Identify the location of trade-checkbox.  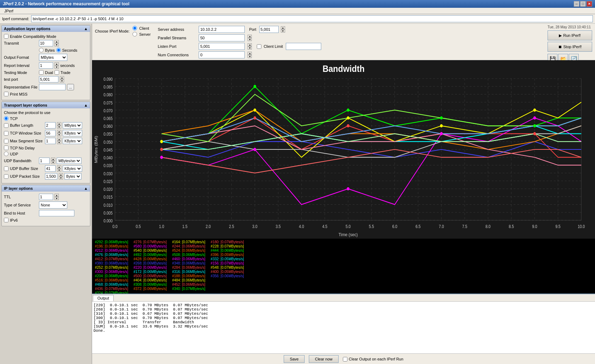
(57, 72).